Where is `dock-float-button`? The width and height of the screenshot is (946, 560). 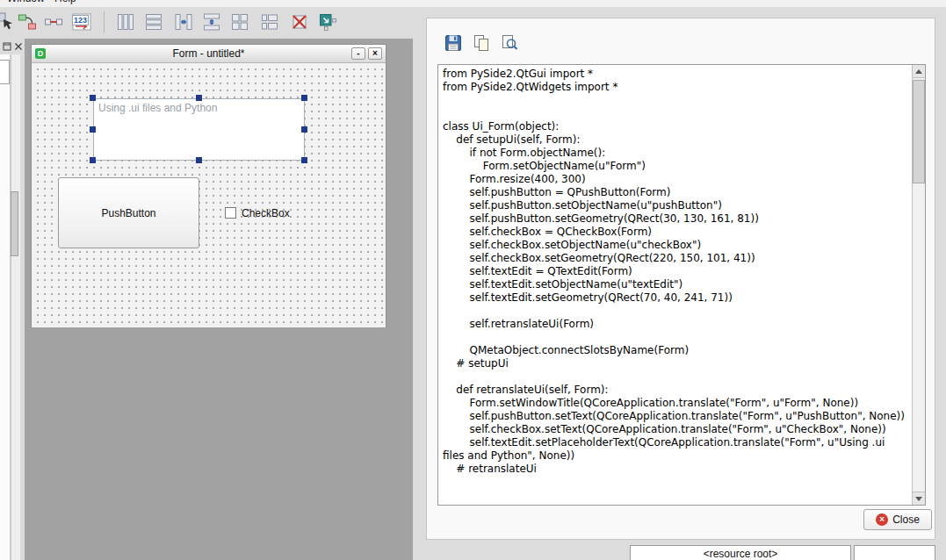
dock-float-button is located at coordinates (7, 47).